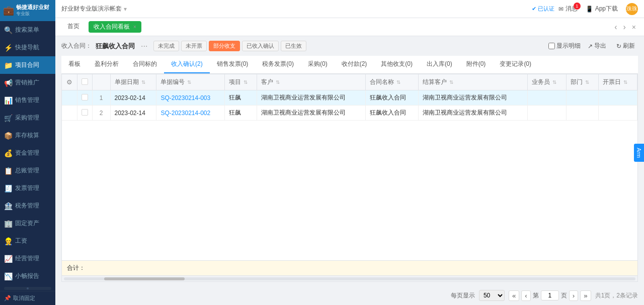 This screenshot has width=644, height=305. Describe the element at coordinates (28, 153) in the screenshot. I see `sidebar-item-资金管理: 💰资金管理` at that location.